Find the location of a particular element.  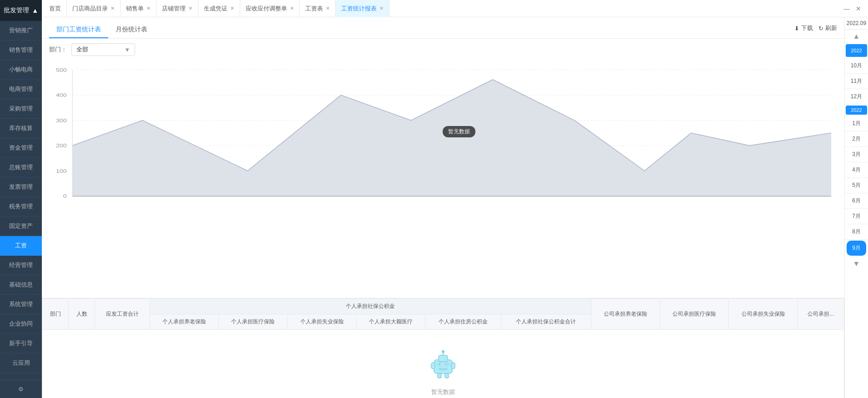

refresh-button: ↻ 刷新 is located at coordinates (828, 28).